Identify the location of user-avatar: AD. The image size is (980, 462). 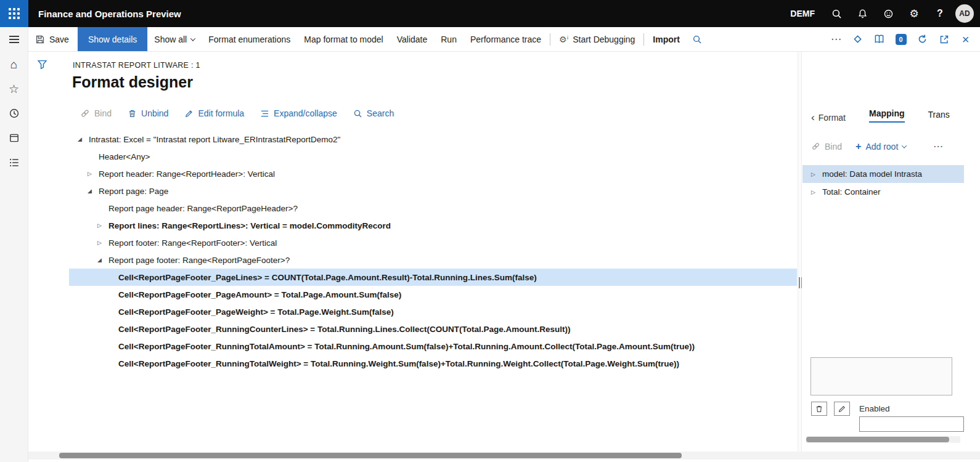
(965, 14).